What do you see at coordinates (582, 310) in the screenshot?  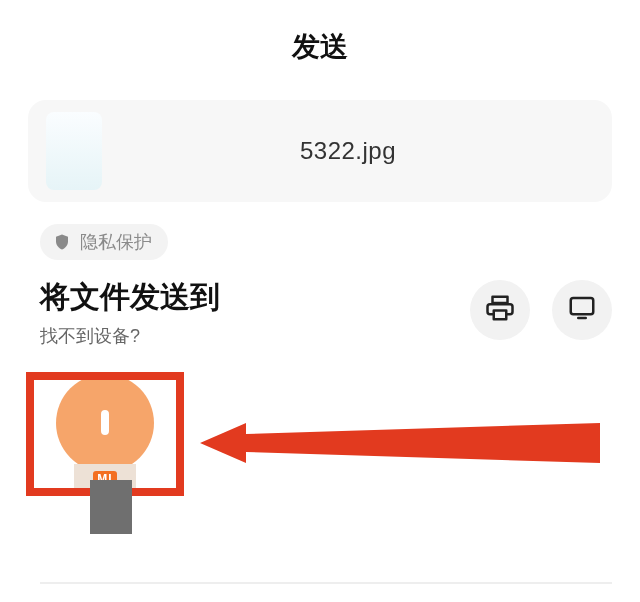 I see `cast-button` at bounding box center [582, 310].